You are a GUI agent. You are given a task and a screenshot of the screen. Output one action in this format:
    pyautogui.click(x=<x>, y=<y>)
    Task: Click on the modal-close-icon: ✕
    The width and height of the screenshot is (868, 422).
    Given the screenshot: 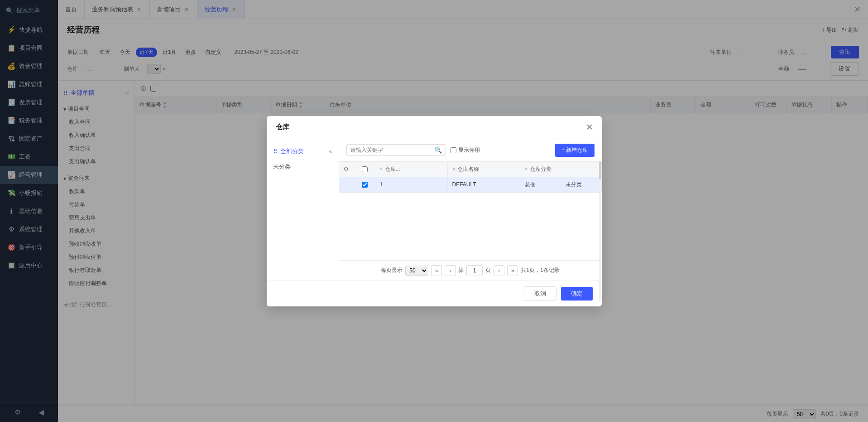 What is the action you would take?
    pyautogui.click(x=590, y=127)
    